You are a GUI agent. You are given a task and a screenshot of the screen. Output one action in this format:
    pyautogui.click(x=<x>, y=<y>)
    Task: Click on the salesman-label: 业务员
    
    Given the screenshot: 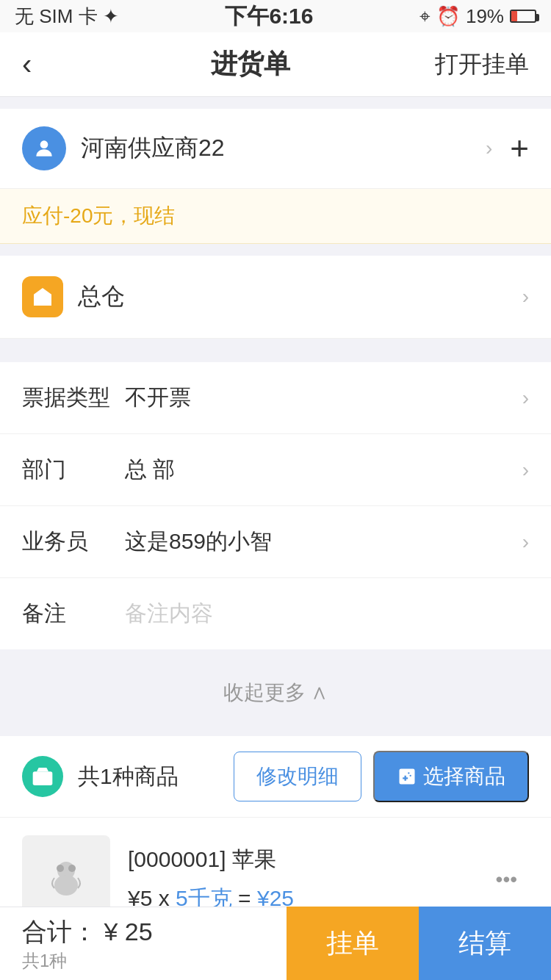 What is the action you would take?
    pyautogui.click(x=66, y=542)
    